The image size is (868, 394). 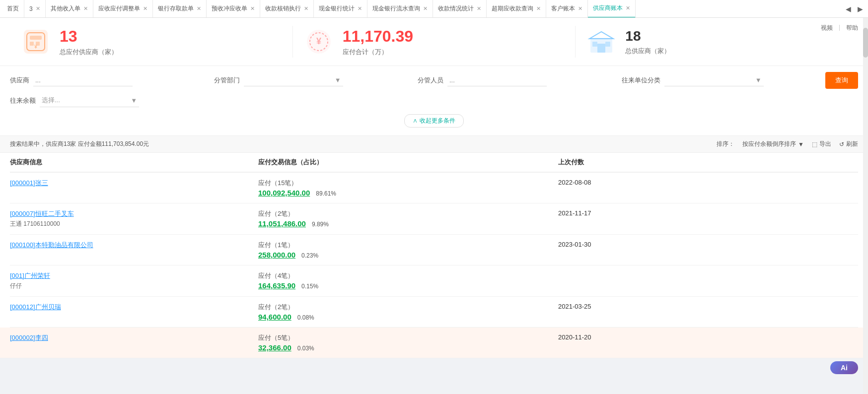 I want to click on supplier-link: [000007]恒旺二手叉车, so click(x=42, y=213).